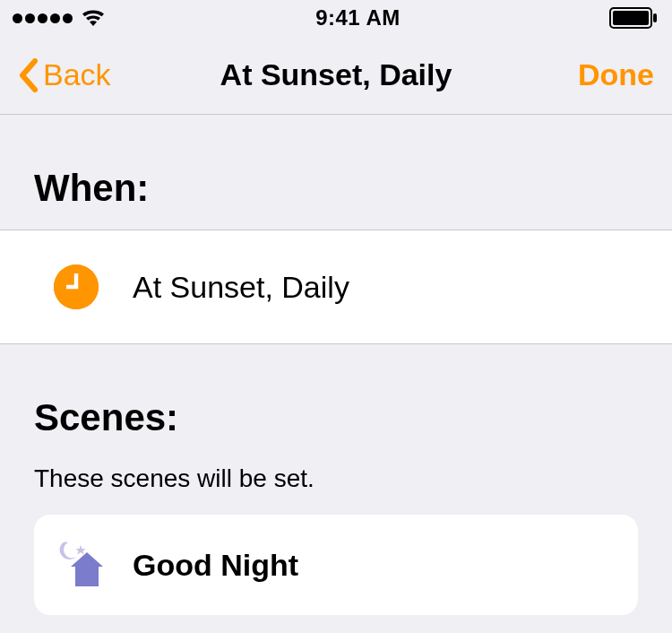  Describe the element at coordinates (43, 18) in the screenshot. I see `signal-strength-icon` at that location.